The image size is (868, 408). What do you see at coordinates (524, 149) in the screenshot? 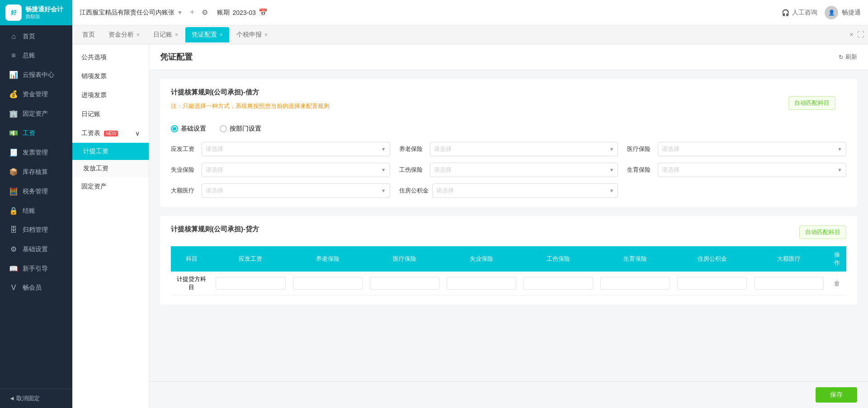
I see `select-yanglao: 请选择 ▼` at bounding box center [524, 149].